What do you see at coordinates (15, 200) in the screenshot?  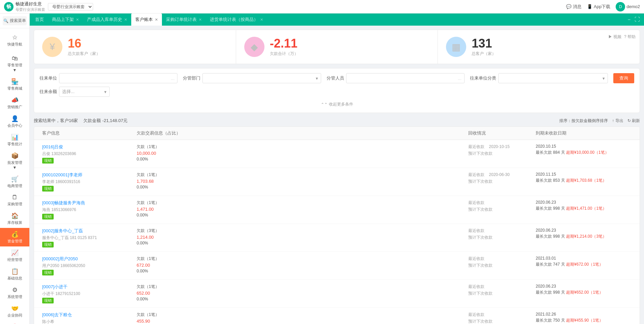 I see `sidebar-item-purchase: 🗒 采购管理` at bounding box center [15, 200].